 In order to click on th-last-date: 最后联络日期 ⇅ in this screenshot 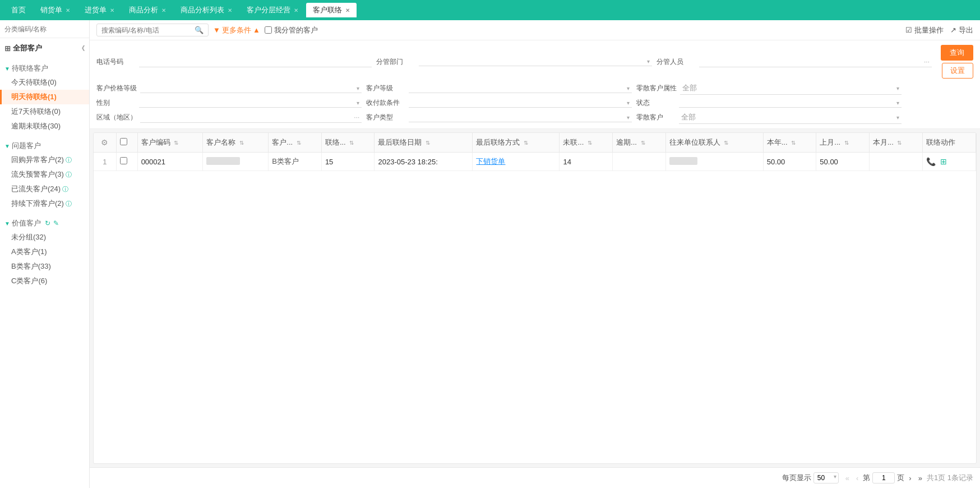, I will do `click(424, 142)`.